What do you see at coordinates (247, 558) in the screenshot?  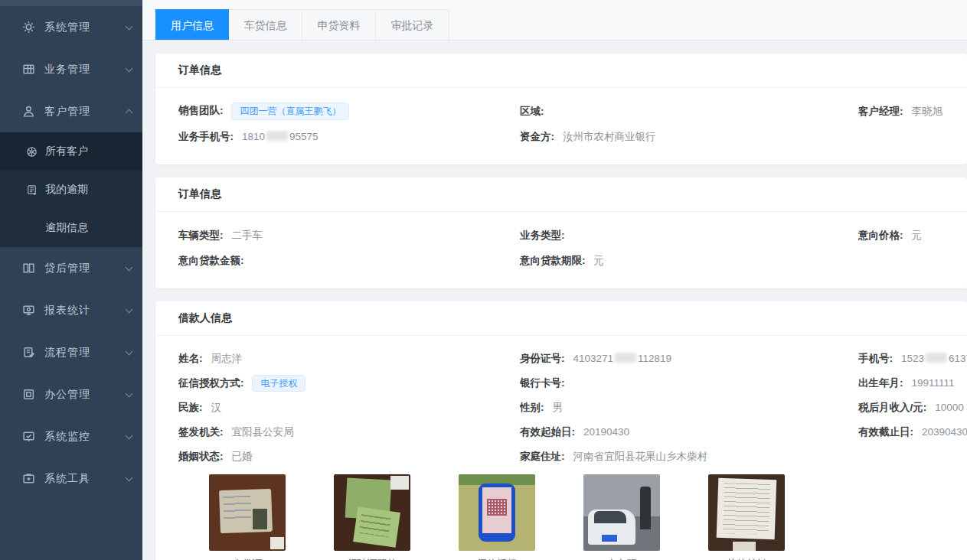 I see `photo-label: 身份证` at bounding box center [247, 558].